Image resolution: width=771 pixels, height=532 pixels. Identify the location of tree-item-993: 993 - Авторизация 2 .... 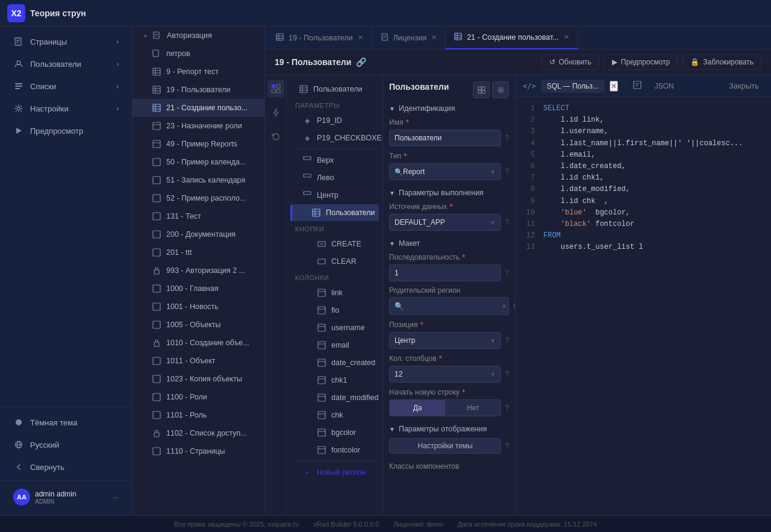
(199, 271).